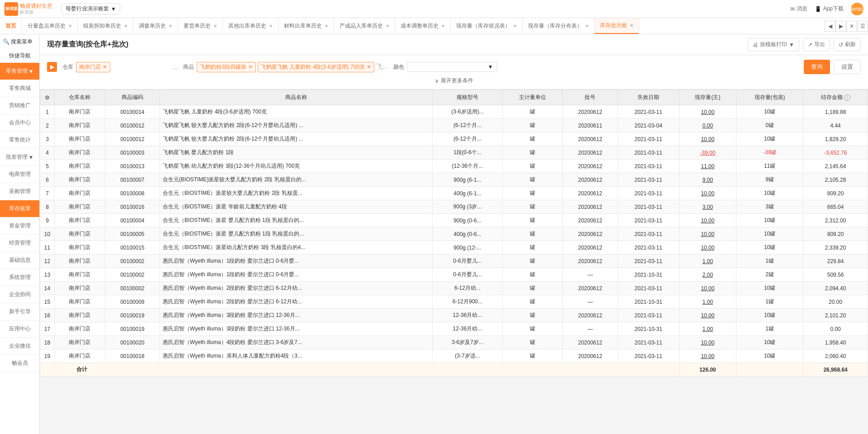 The width and height of the screenshot is (868, 434). Describe the element at coordinates (20, 363) in the screenshot. I see `sidebar-item-member: 畅会员` at that location.